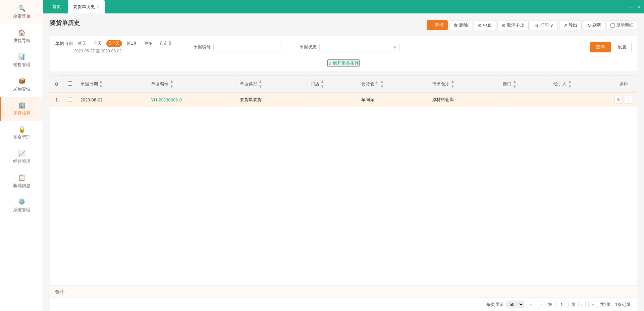 The width and height of the screenshot is (644, 311). What do you see at coordinates (21, 157) in the screenshot?
I see `sidebar-item-ops-mgmt: 📈 经营管理` at bounding box center [21, 157].